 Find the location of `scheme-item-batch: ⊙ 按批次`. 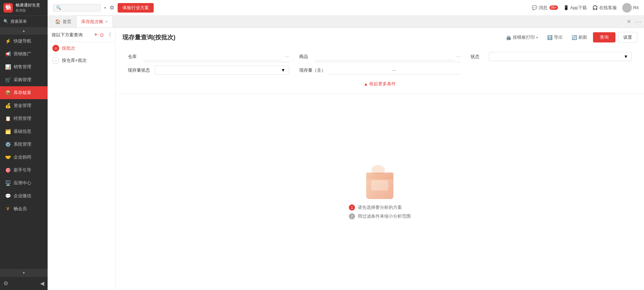

scheme-item-batch: ⊙ 按批次 is located at coordinates (82, 48).